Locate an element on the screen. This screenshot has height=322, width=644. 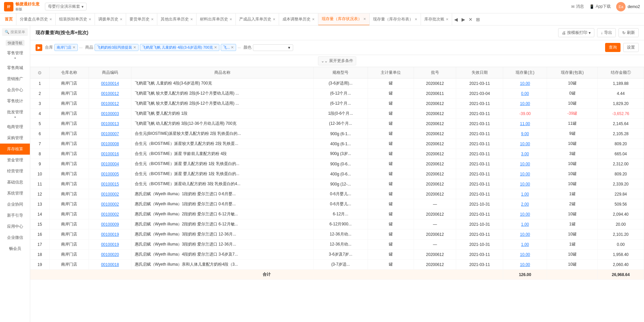
row-code: 00100003 is located at coordinates (110, 114).